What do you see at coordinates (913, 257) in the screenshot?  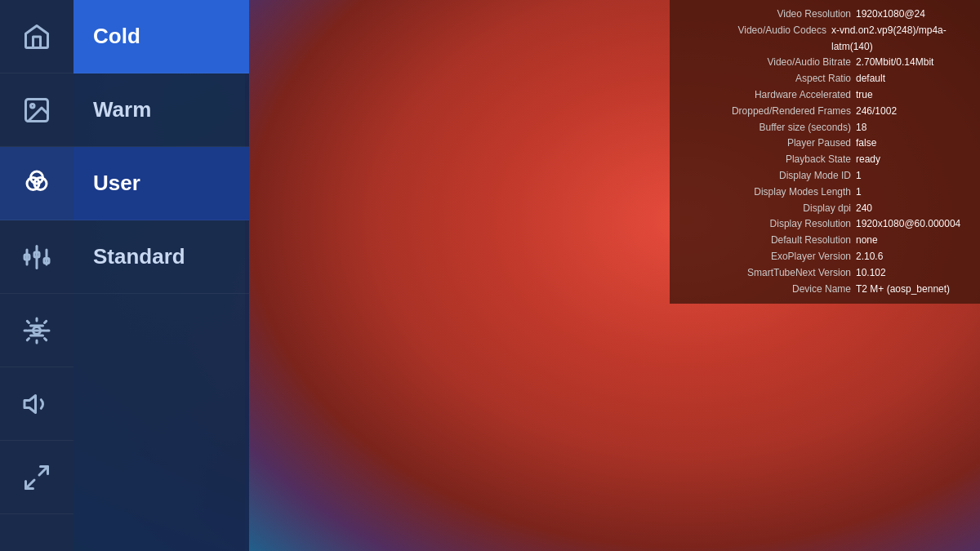 I see `debug-value: 2.10.6` at bounding box center [913, 257].